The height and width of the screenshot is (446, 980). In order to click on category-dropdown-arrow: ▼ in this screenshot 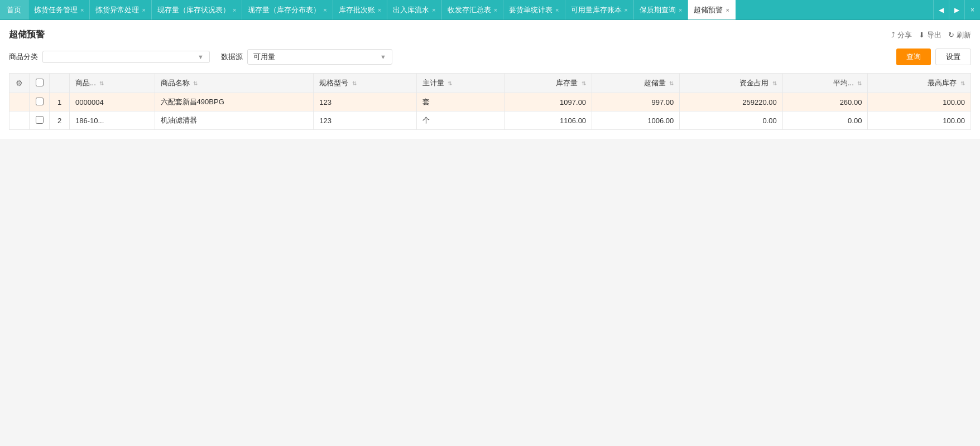, I will do `click(201, 57)`.